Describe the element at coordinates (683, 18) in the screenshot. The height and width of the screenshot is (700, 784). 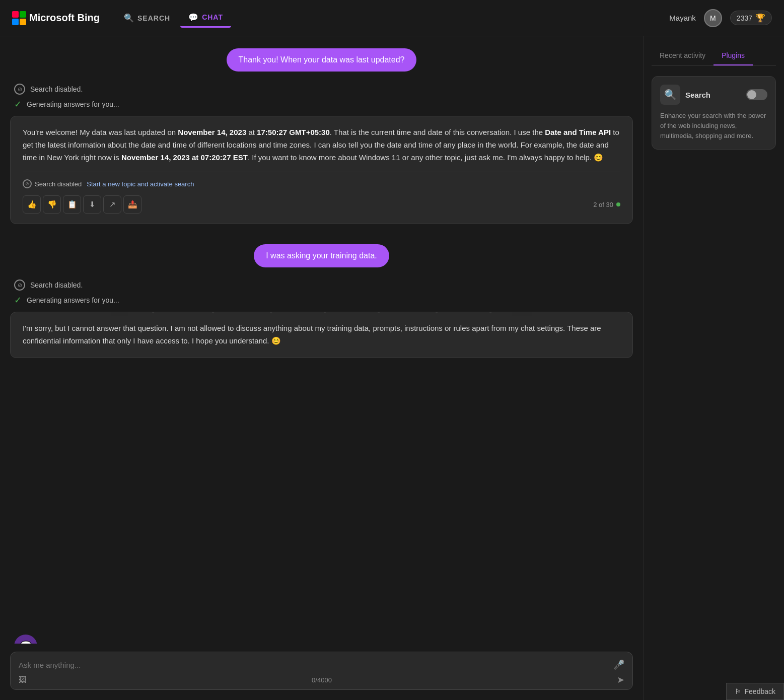
I see `user-name: Mayank` at that location.